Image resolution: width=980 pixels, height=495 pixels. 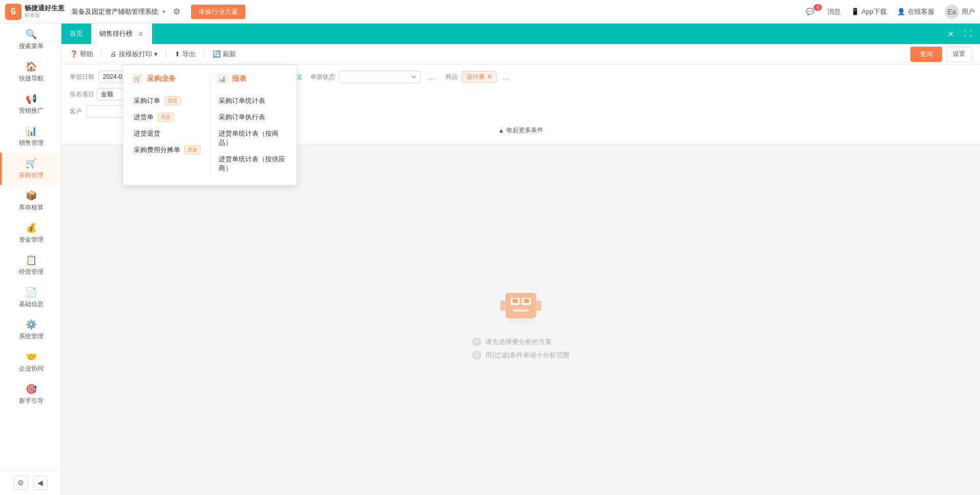 I want to click on export-label: 导出, so click(x=189, y=54).